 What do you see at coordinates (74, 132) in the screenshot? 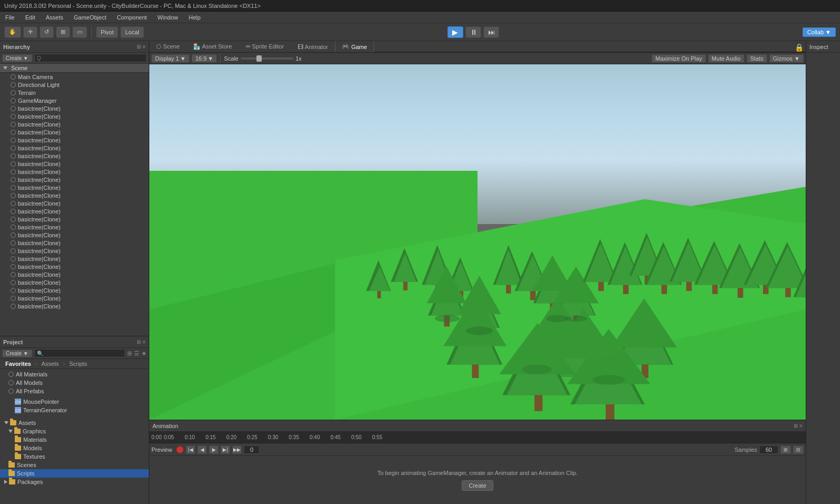
I see `hierarchy-item-7: basictree(Clone)` at bounding box center [74, 132].